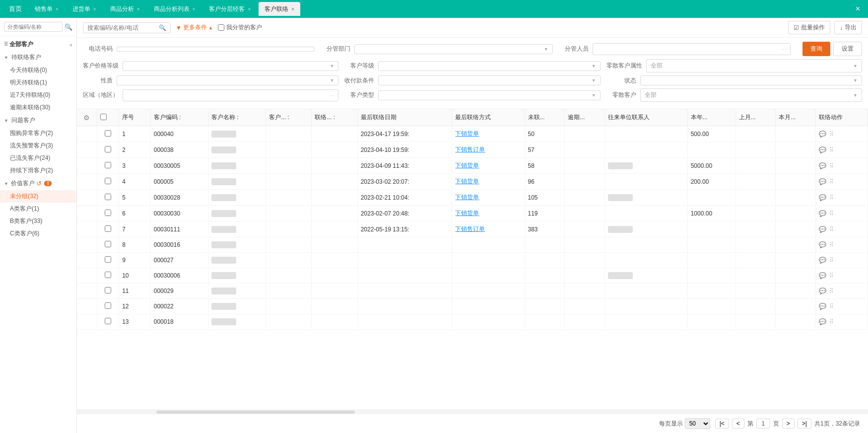 Image resolution: width=868 pixels, height=433 pixels. What do you see at coordinates (47, 9) in the screenshot?
I see `nav-tab-sales: 销售单 ×` at bounding box center [47, 9].